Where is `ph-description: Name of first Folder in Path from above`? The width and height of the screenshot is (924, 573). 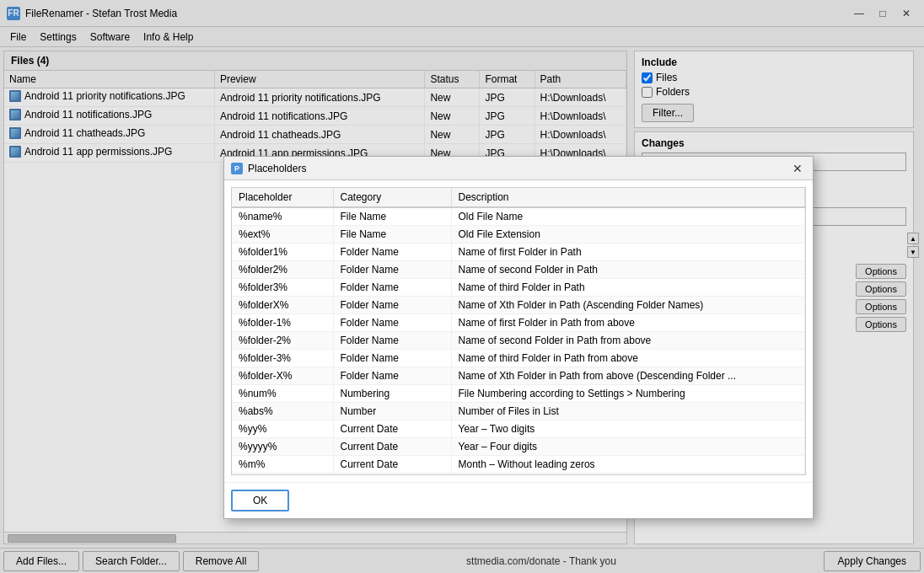 ph-description: Name of first Folder in Path from above is located at coordinates (628, 324).